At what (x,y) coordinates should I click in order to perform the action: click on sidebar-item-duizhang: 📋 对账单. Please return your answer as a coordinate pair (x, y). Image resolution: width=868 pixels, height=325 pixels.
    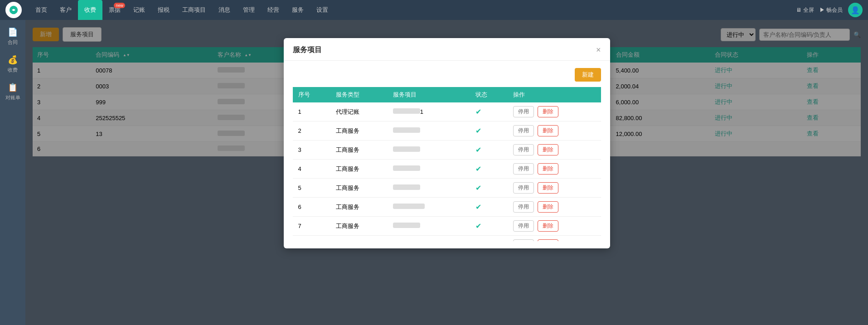
    Looking at the image, I should click on (13, 92).